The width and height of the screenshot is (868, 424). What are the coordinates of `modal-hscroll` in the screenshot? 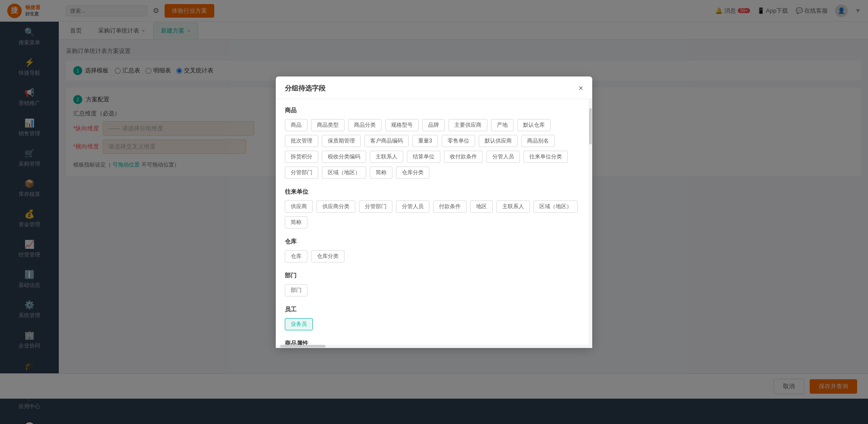 It's located at (434, 347).